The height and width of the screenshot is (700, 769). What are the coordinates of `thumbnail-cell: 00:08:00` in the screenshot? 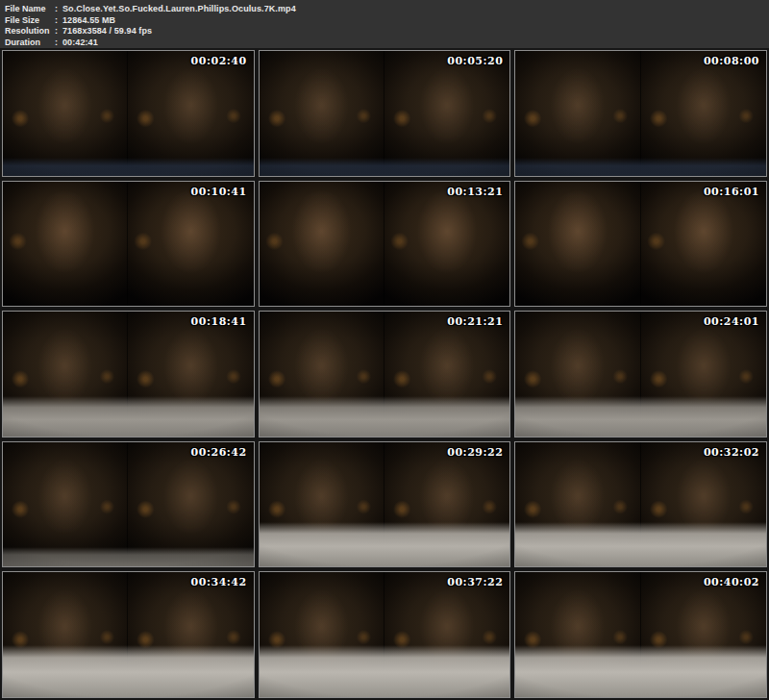 It's located at (640, 113).